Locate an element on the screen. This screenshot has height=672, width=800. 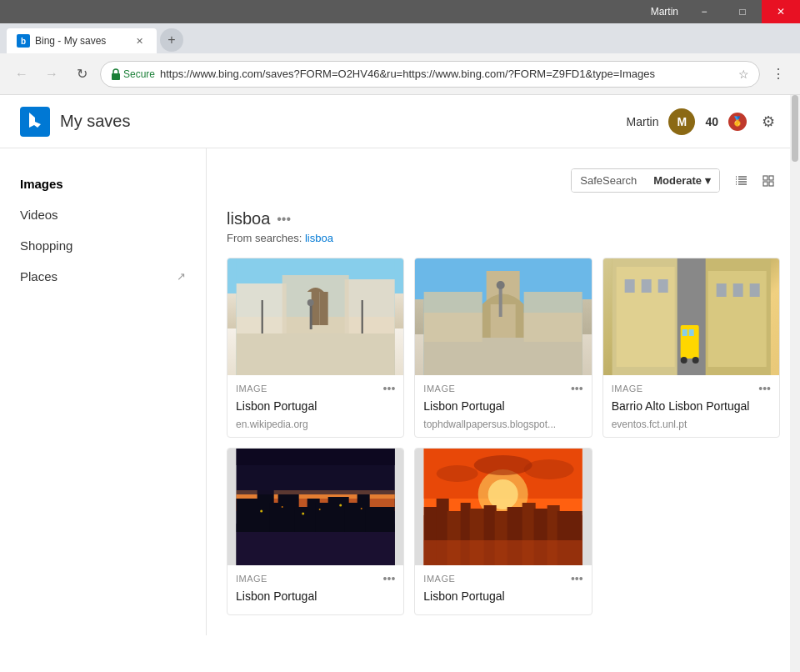
minimize-button: − is located at coordinates (704, 12).